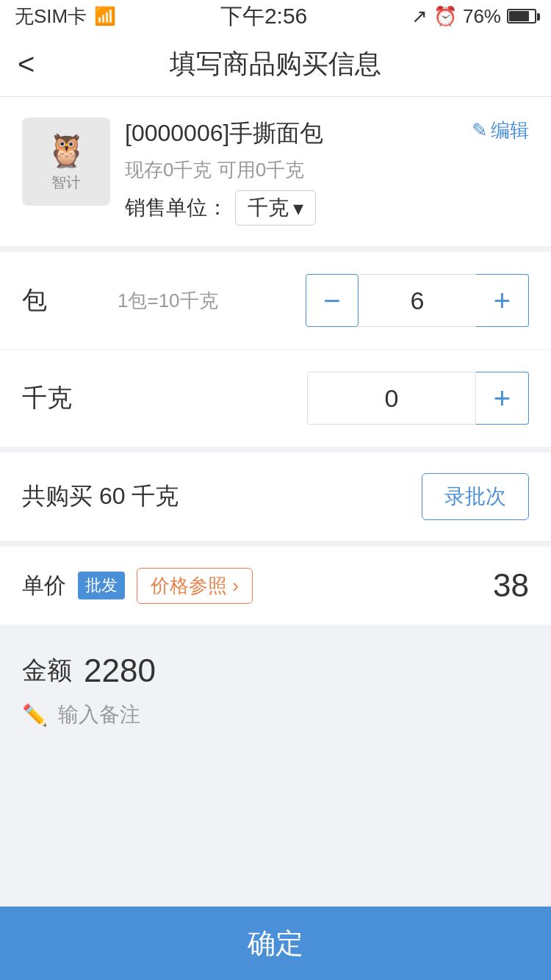 This screenshot has height=980, width=551. What do you see at coordinates (480, 131) in the screenshot?
I see `edit-icon: ✎` at bounding box center [480, 131].